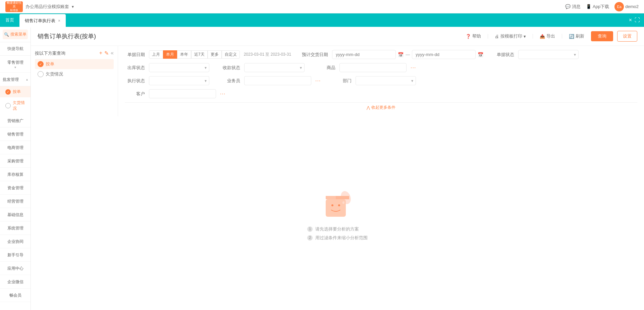 This screenshot has width=644, height=310. I want to click on sidebar-item-member: 畅会员, so click(15, 295).